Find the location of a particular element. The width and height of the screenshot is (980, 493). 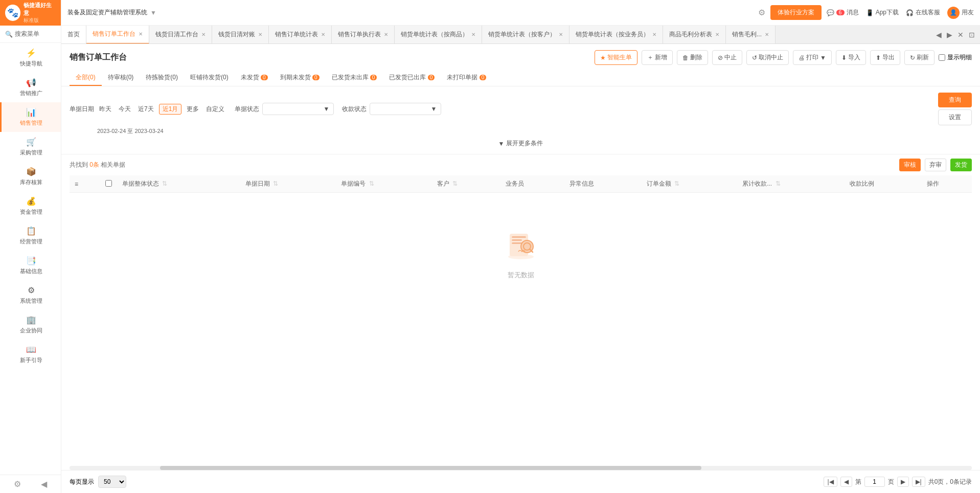

sub-tab-pending-check: 待拣验货(0) is located at coordinates (162, 78).